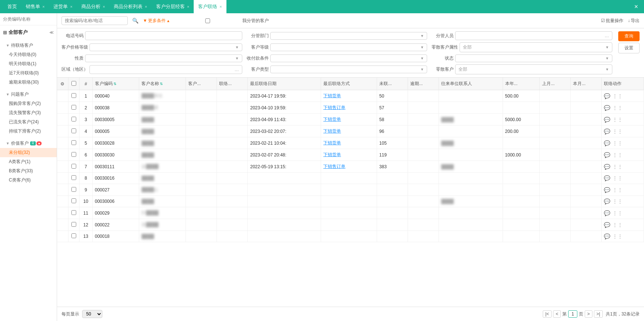  What do you see at coordinates (30, 19) in the screenshot?
I see `category-search-input` at bounding box center [30, 19].